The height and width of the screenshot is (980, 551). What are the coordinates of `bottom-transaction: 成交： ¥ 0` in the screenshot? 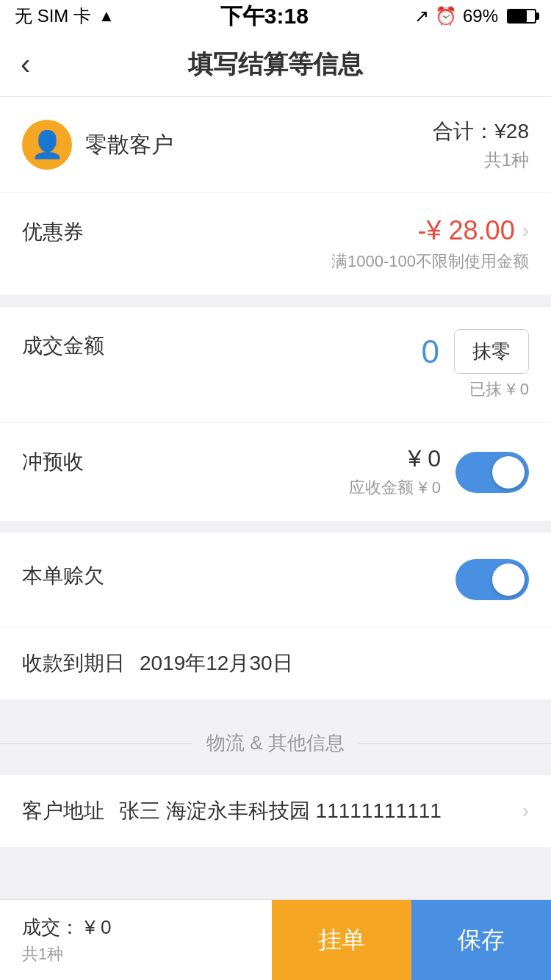 It's located at (136, 927).